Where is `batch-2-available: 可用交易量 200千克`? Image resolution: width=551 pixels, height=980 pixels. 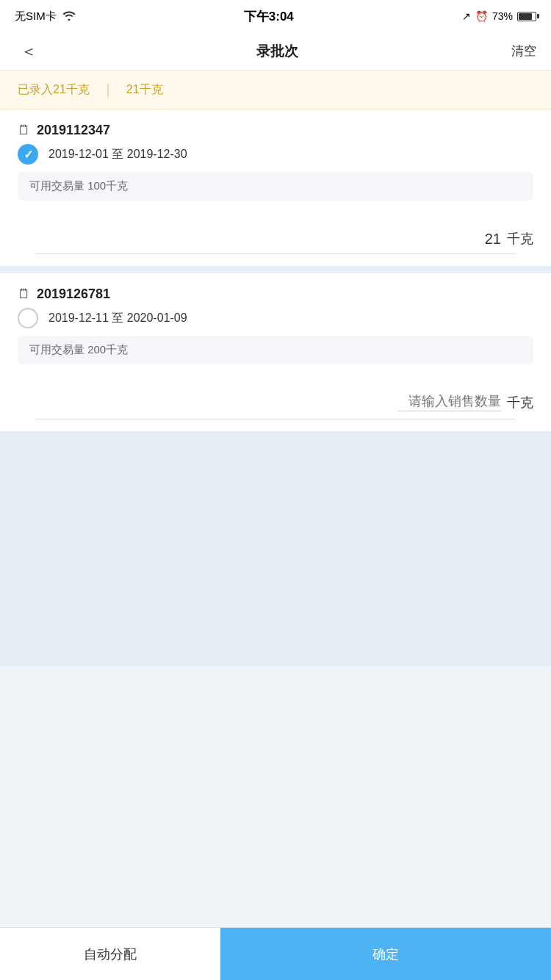 batch-2-available: 可用交易量 200千克 is located at coordinates (276, 350).